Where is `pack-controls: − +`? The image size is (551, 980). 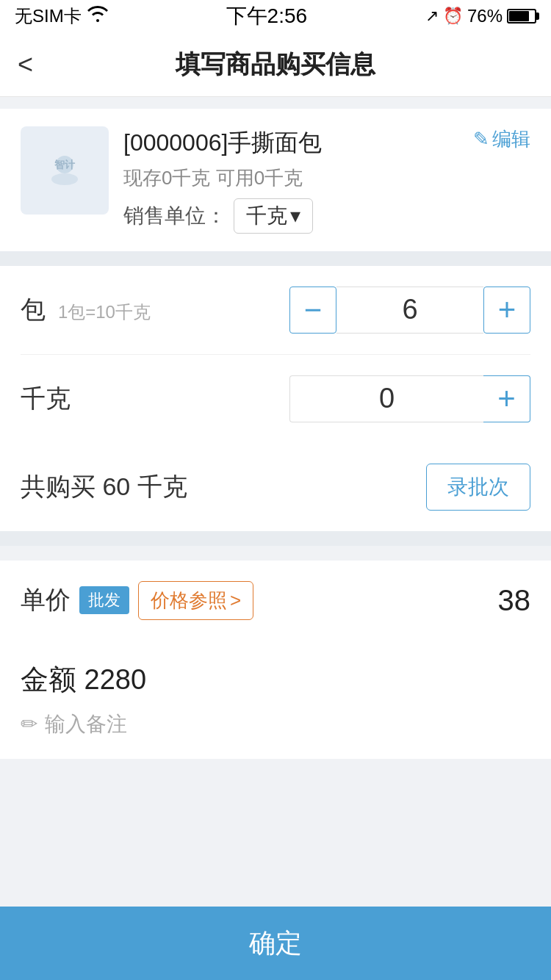 pack-controls: − + is located at coordinates (410, 310).